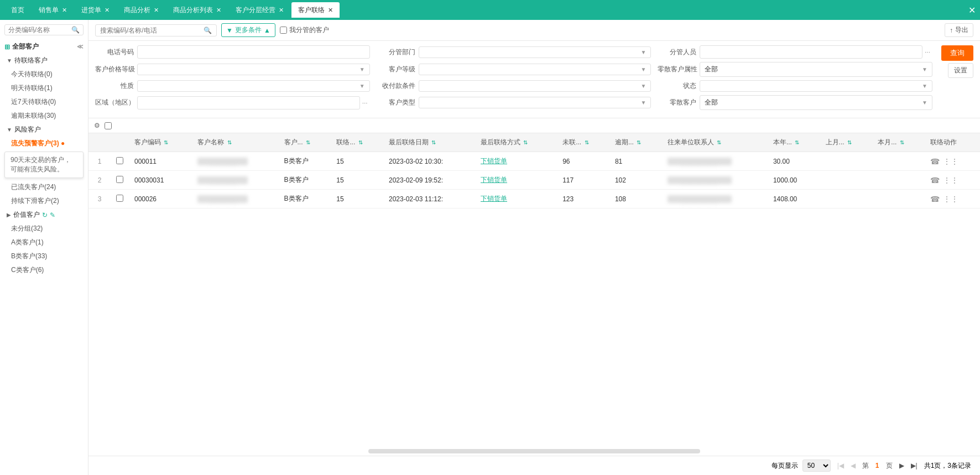 The width and height of the screenshot is (980, 475). What do you see at coordinates (44, 144) in the screenshot?
I see `sidebar-item-loss-warning: 流失预警客户(3) ●` at bounding box center [44, 144].